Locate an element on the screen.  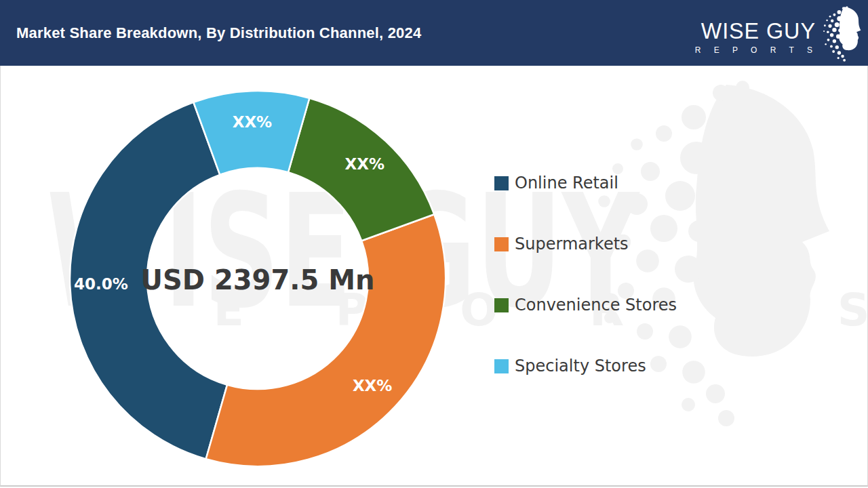
slice-label-convenience-stores: XX% is located at coordinates (365, 164).